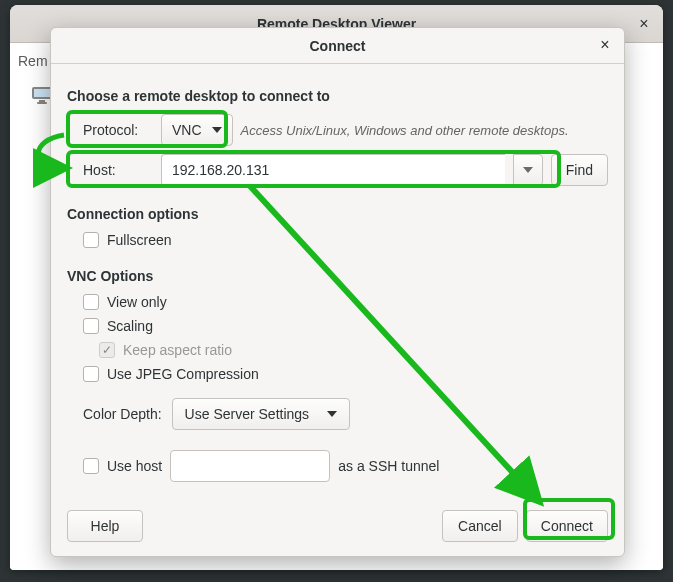 This screenshot has width=673, height=582. What do you see at coordinates (134, 466) in the screenshot?
I see `ssh-prefix-label: Use host` at bounding box center [134, 466].